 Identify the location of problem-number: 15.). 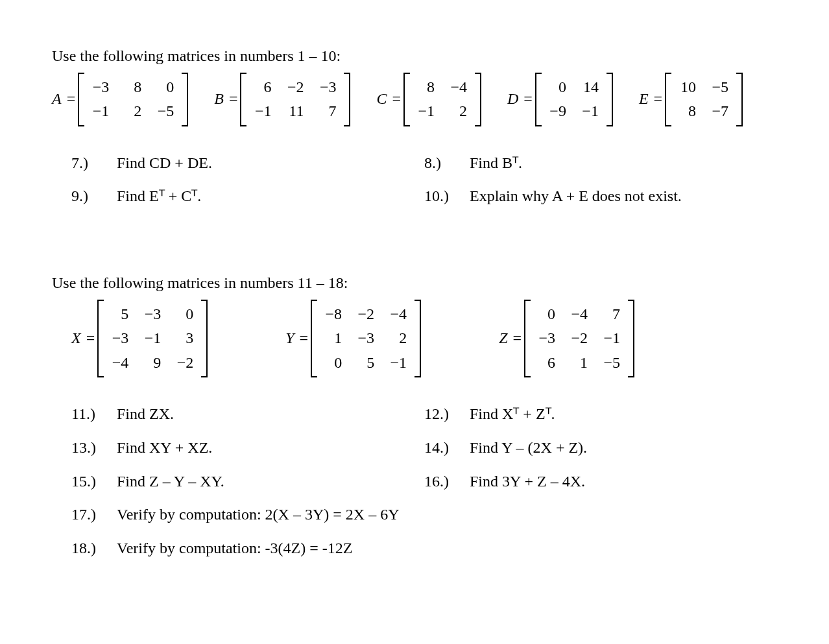
(94, 482).